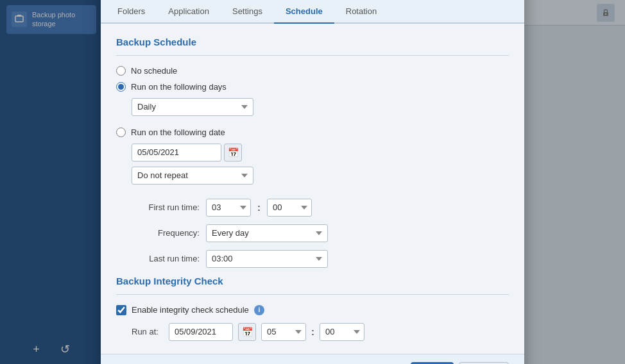 This screenshot has height=364, width=625. Describe the element at coordinates (259, 310) in the screenshot. I see `info-icon: i` at that location.